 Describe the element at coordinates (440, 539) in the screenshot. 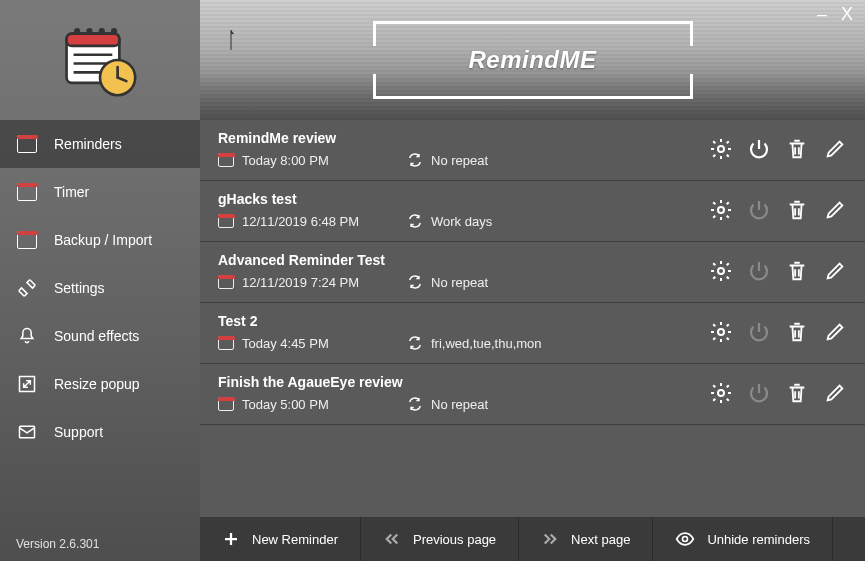

I see `previous-page-button: Previous page` at that location.